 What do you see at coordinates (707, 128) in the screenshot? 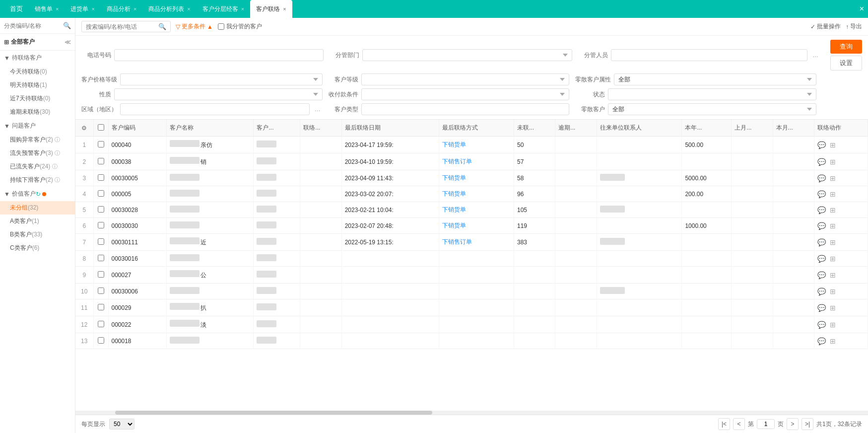
I see `th-this-year: 本年...` at bounding box center [707, 128].